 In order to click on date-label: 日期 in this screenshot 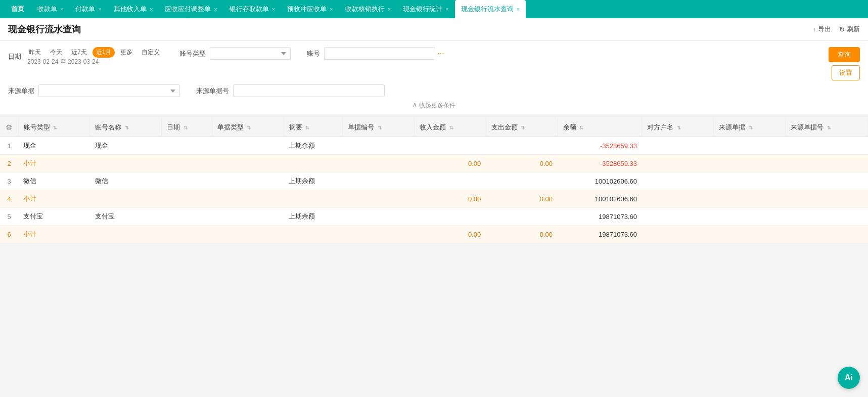, I will do `click(15, 57)`.